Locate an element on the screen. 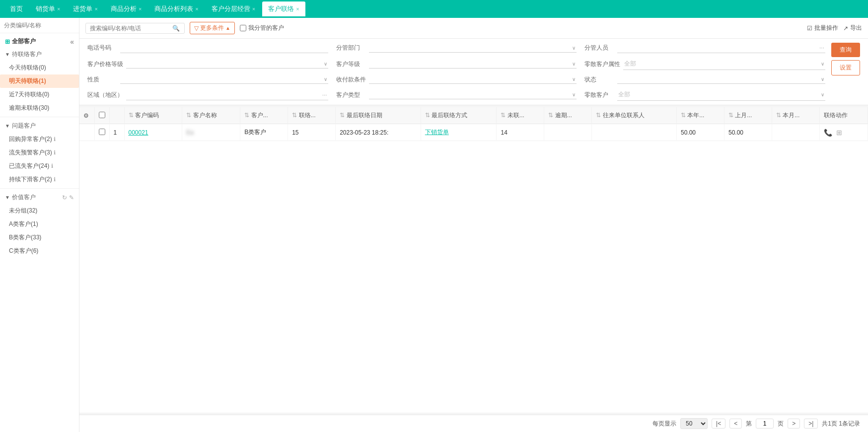 This screenshot has width=868, height=432. sidebar-item-ungrouped: 未分组(32) is located at coordinates (40, 211).